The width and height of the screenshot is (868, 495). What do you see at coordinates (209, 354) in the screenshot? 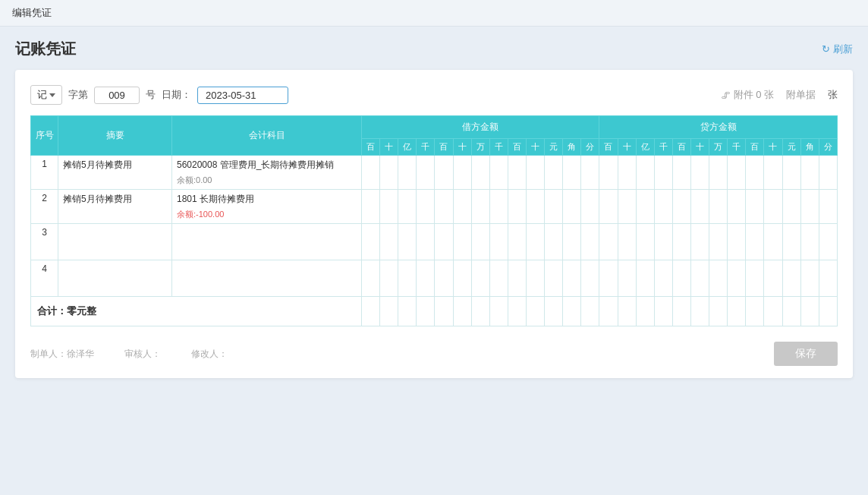
I see `modifier-label: 修改人：` at bounding box center [209, 354].